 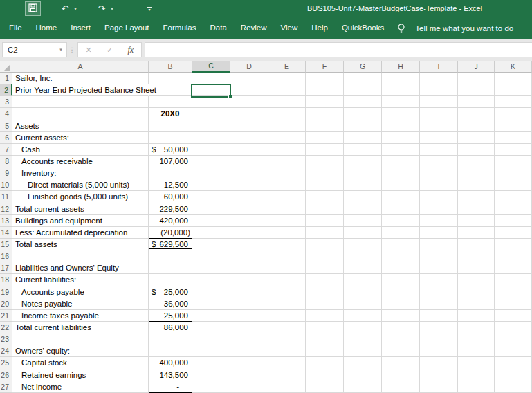 I want to click on cell-I1, so click(x=439, y=79).